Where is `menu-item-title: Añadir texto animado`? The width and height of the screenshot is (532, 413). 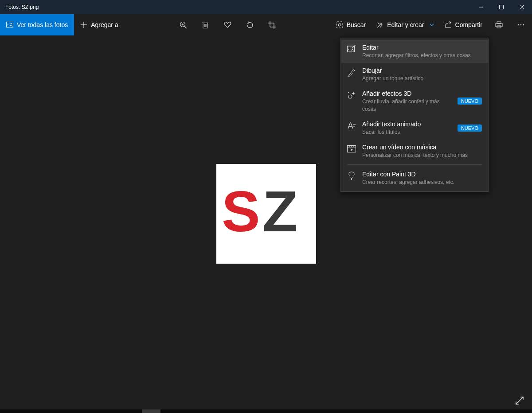
menu-item-title: Añadir texto animado is located at coordinates (407, 124).